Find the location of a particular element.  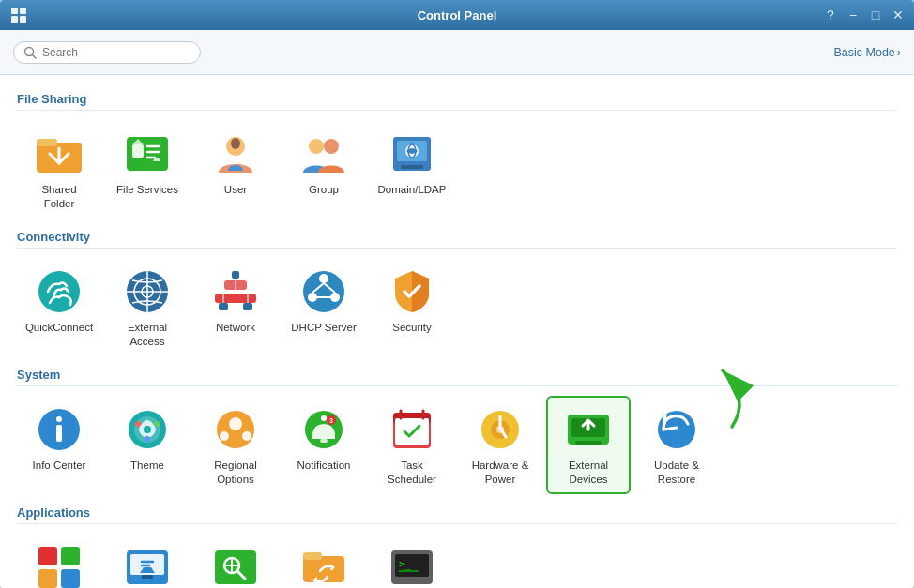

terminal-snmp-item: >_ Terminal &SNMP is located at coordinates (412, 561).